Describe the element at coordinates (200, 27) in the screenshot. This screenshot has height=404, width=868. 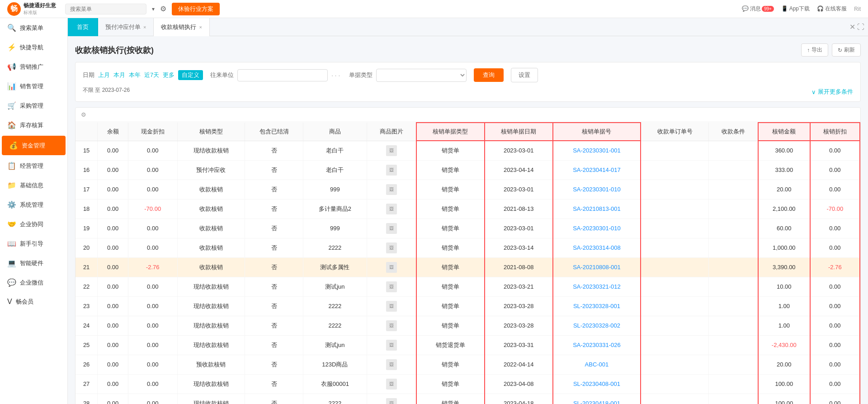
I see `tab2-close-icon: ×` at that location.